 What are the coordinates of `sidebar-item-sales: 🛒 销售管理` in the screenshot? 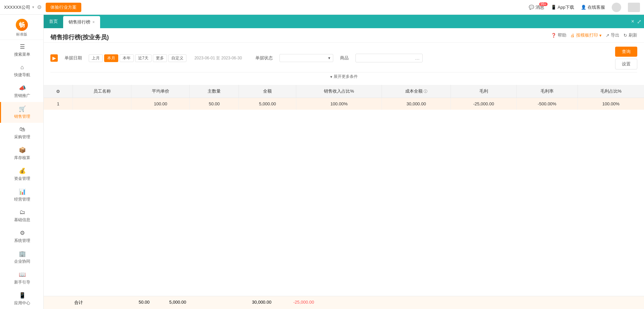 It's located at (22, 112).